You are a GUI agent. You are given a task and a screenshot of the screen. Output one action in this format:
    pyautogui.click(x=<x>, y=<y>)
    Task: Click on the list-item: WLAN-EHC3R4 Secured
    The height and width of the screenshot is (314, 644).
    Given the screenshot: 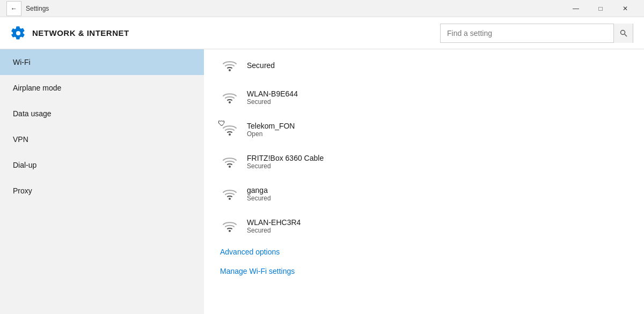 What is the action you would take?
    pyautogui.click(x=424, y=226)
    